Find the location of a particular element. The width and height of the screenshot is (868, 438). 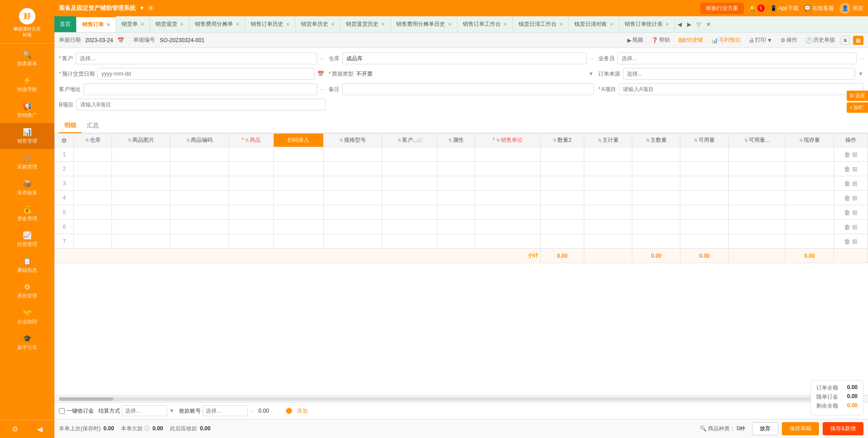

cell-2-qty2 is located at coordinates (563, 169).